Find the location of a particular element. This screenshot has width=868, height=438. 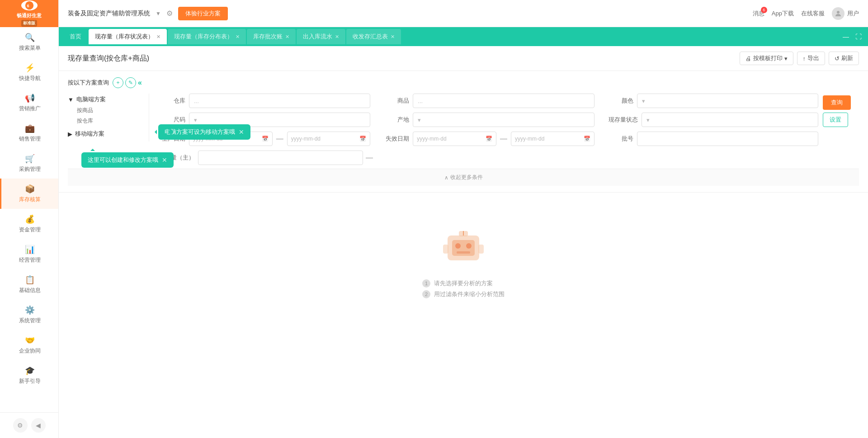

stock-status-field: 现存量状态 ▾ is located at coordinates (710, 120).